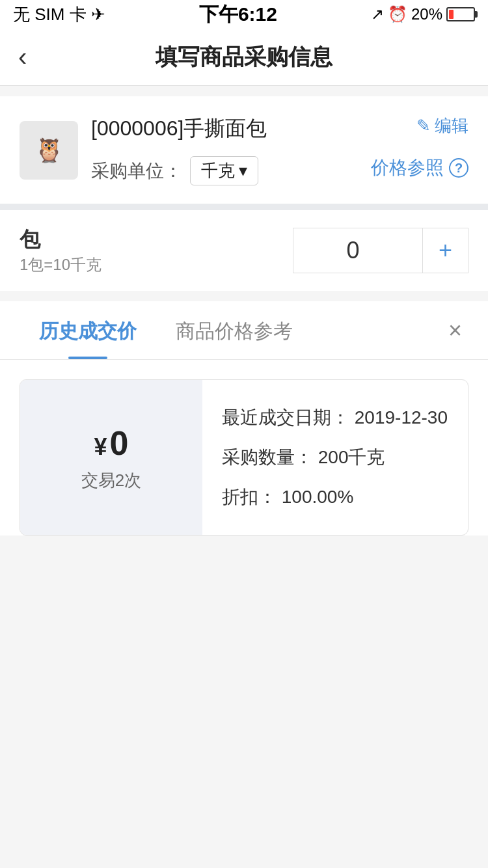 This screenshot has width=488, height=868. What do you see at coordinates (49, 150) in the screenshot?
I see `product-thumbnail: 🦉` at bounding box center [49, 150].